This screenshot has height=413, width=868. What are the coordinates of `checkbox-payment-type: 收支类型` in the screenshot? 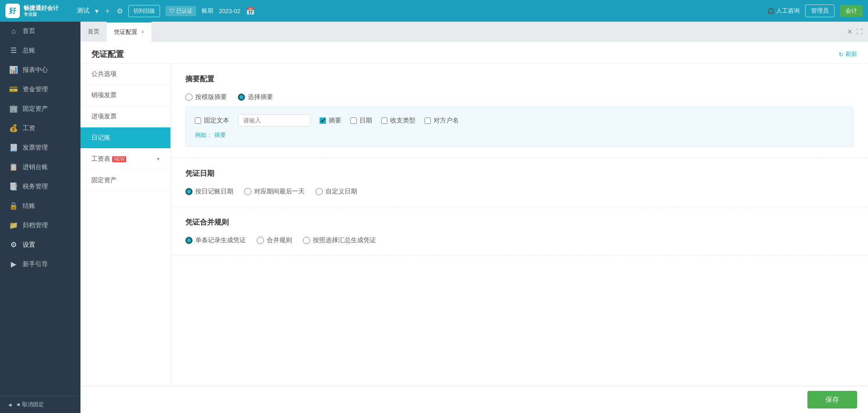 It's located at (398, 121).